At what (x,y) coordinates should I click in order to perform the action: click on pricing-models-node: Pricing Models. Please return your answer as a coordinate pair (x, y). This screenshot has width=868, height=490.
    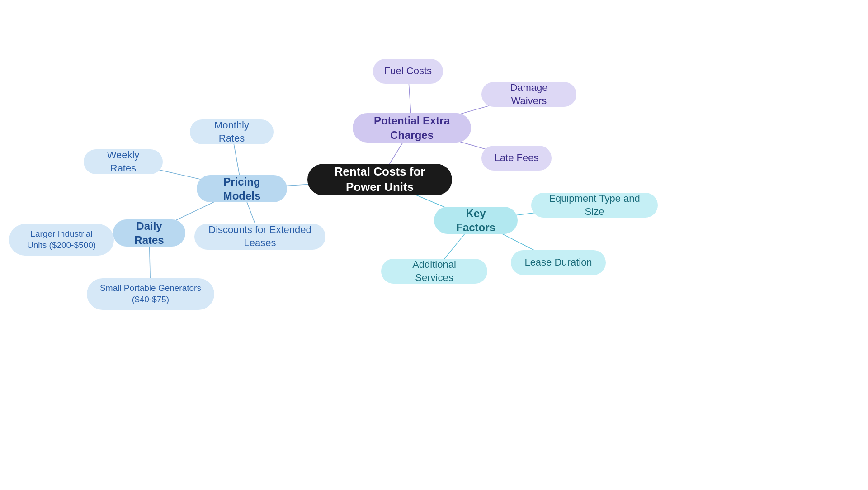
    Looking at the image, I should click on (242, 189).